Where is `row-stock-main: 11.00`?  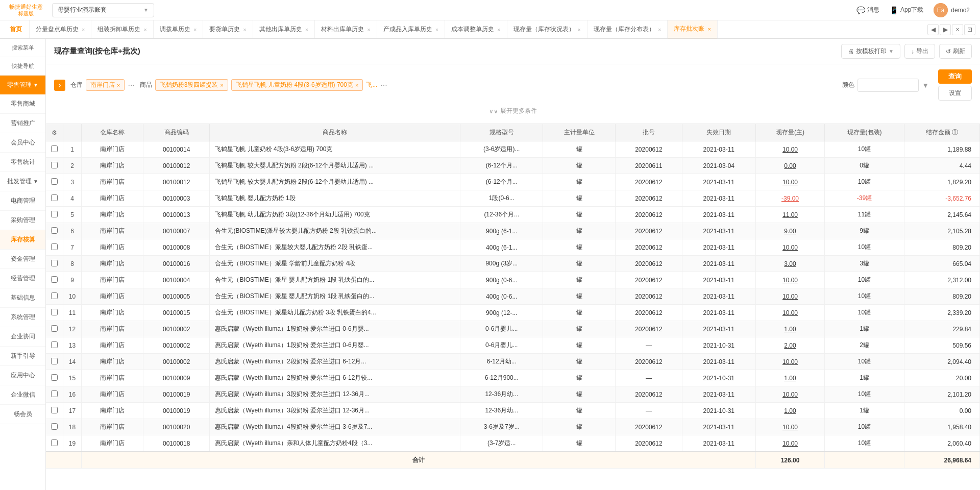 row-stock-main: 11.00 is located at coordinates (790, 215).